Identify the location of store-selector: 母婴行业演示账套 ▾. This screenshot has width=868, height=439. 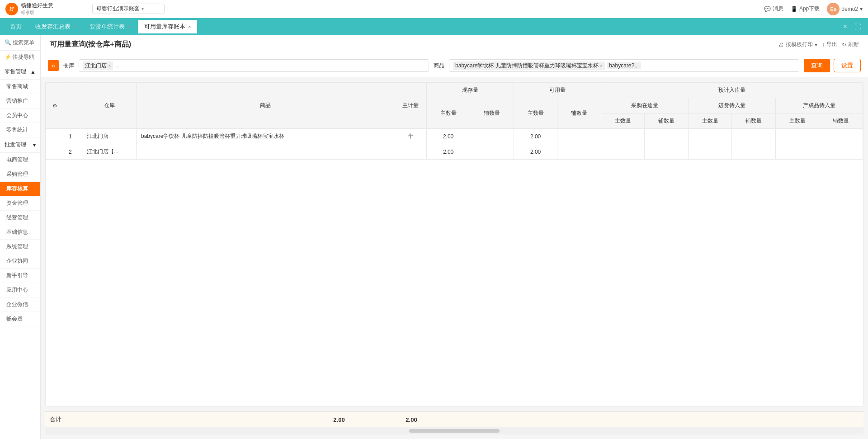
(128, 9).